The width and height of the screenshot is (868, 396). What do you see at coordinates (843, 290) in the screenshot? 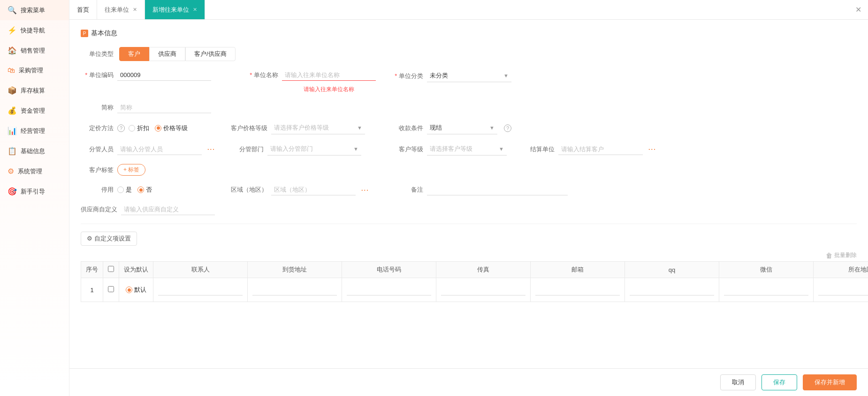
I see `row-region-input` at bounding box center [843, 290].